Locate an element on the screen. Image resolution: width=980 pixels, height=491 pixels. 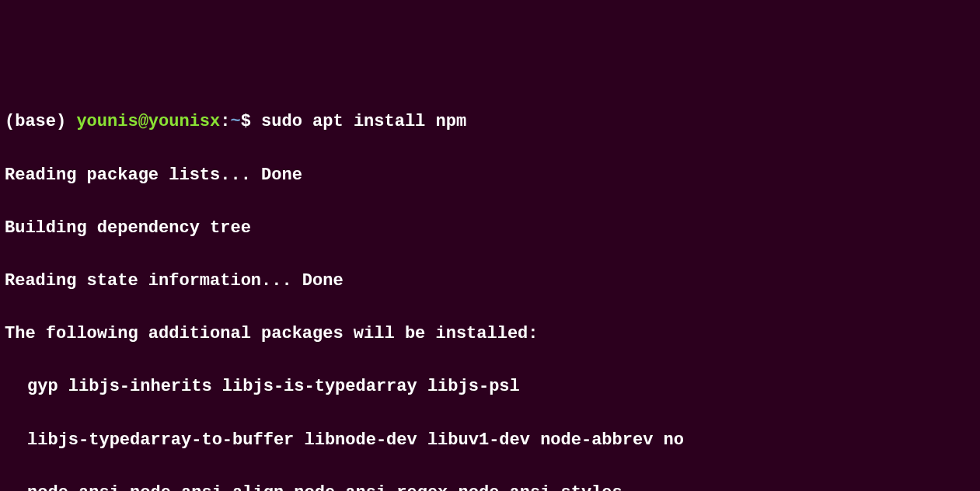
typed-command: sudo apt install npm is located at coordinates (364, 121).